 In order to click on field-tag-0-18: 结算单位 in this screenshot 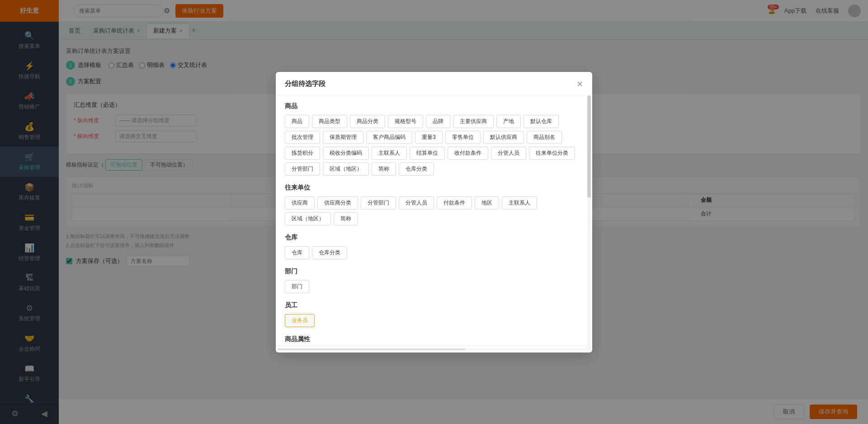, I will do `click(427, 153)`.